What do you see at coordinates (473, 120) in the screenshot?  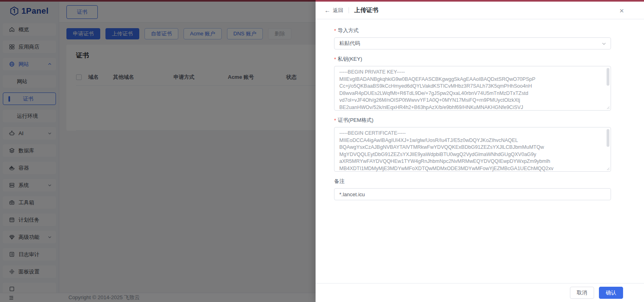 I see `certificate-label: 证书(PEM格式)` at bounding box center [473, 120].